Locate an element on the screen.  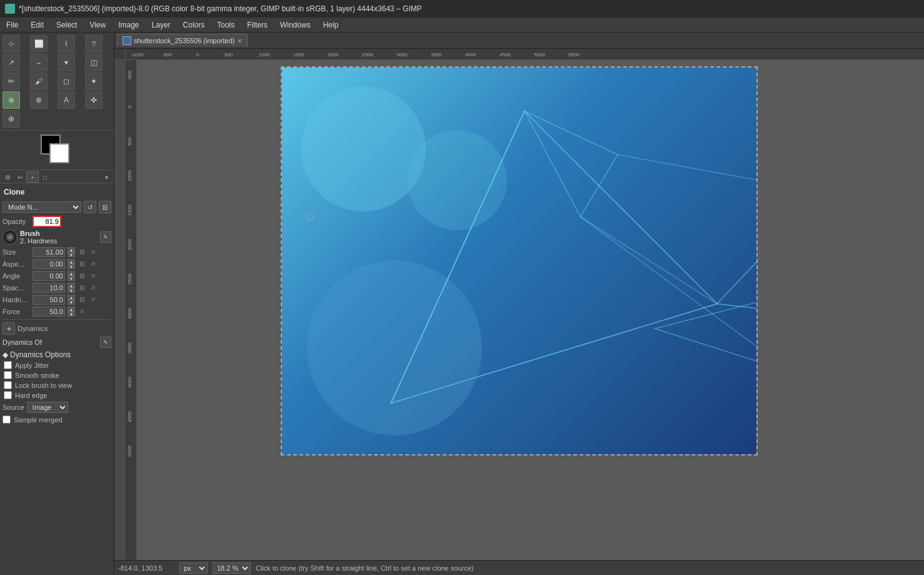
tool-fuzzy-select: ⍢ is located at coordinates (94, 44).